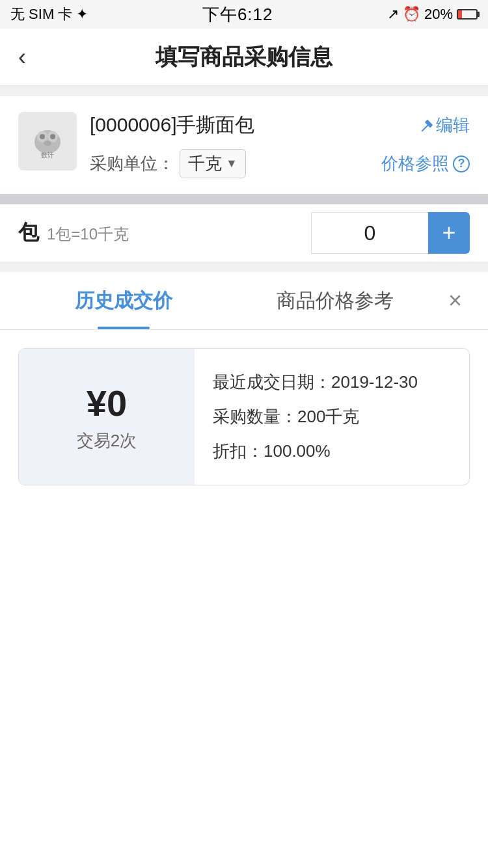 Image resolution: width=488 pixels, height=868 pixels. Describe the element at coordinates (244, 233) in the screenshot. I see `quantity-row: 包 1包=10千克 +` at that location.